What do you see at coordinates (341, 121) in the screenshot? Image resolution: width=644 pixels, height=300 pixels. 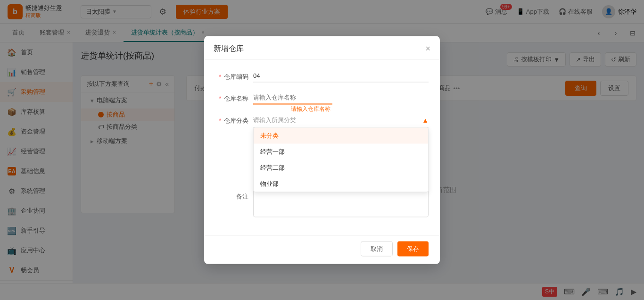 I see `category-dropdown: 请输入所属分类 ▲` at bounding box center [341, 121].